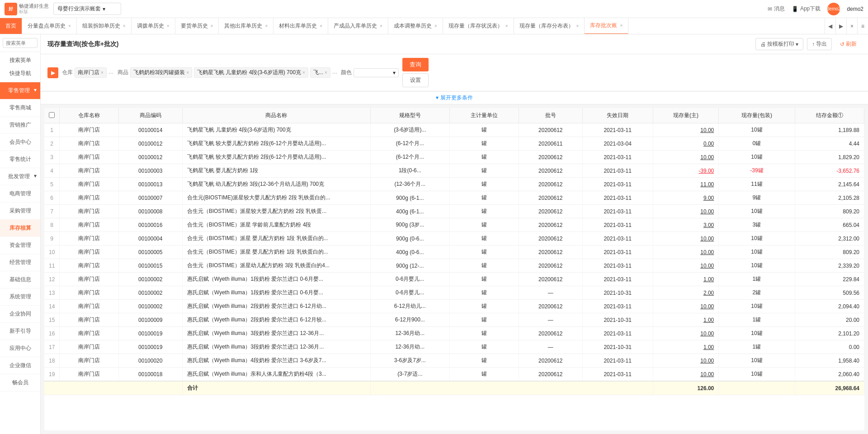  I want to click on search-input, so click(20, 43).